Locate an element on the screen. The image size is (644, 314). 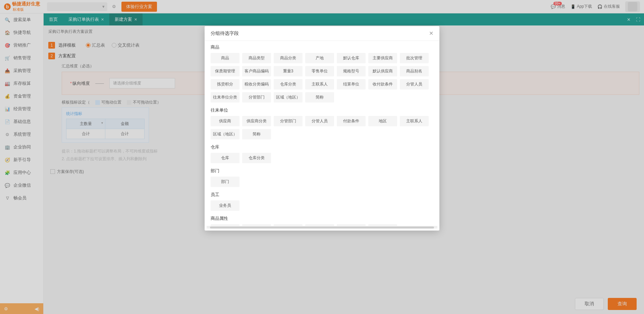
field-chip: 商品类型 is located at coordinates (257, 58).